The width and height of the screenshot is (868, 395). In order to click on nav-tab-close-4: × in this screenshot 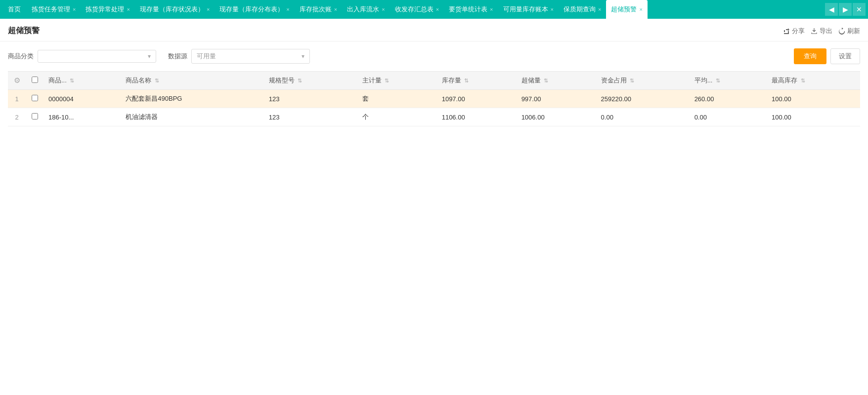, I will do `click(336, 9)`.